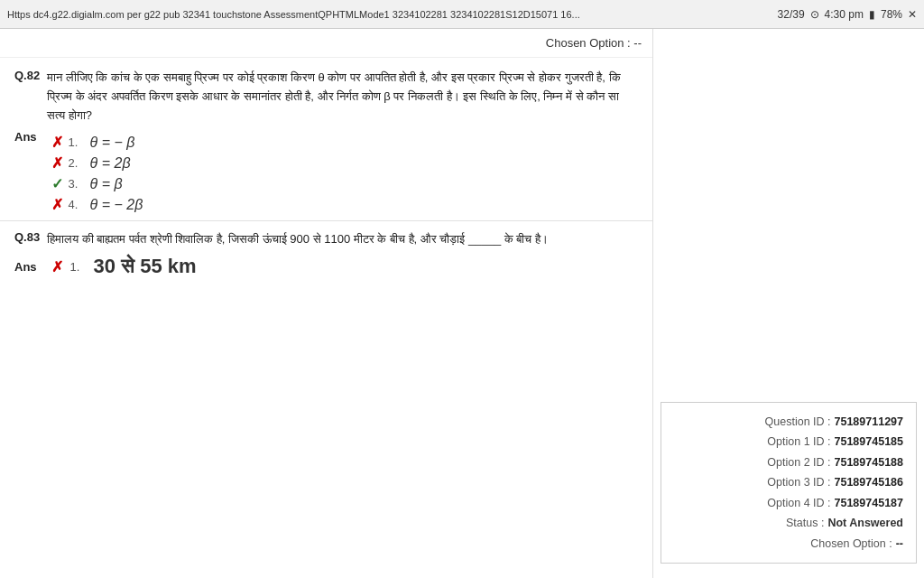 The image size is (924, 578). What do you see at coordinates (145, 266) in the screenshot?
I see `option-text-83-1: 30 से 55 km` at bounding box center [145, 266].